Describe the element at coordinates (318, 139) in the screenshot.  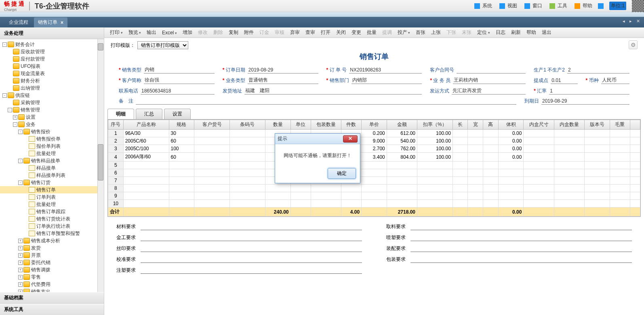
I see `dialog-titlebar: 提示 ✕` at that location.